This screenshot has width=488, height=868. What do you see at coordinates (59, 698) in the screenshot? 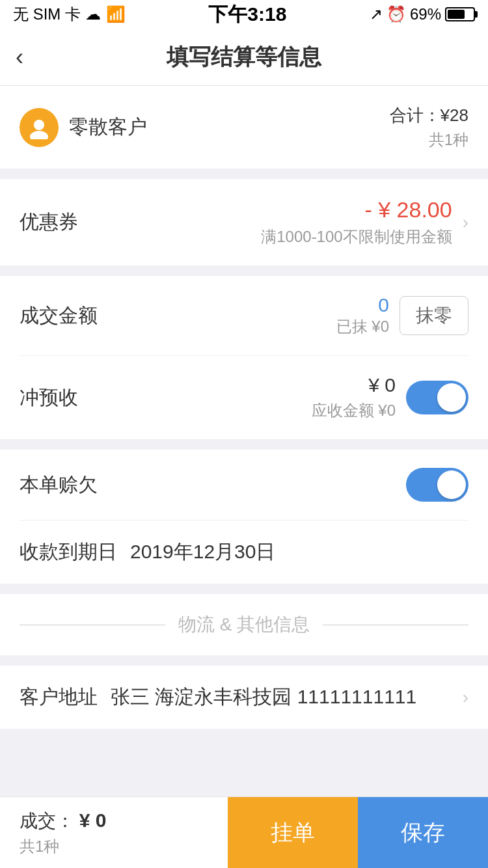
I see `address-label: 客户地址` at bounding box center [59, 698].